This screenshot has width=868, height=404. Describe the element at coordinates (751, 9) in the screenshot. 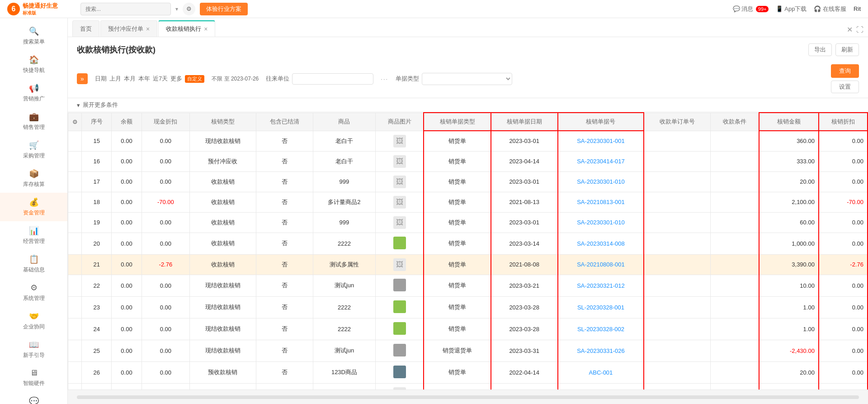

I see `notification-icon: 💬 消息 99+` at that location.